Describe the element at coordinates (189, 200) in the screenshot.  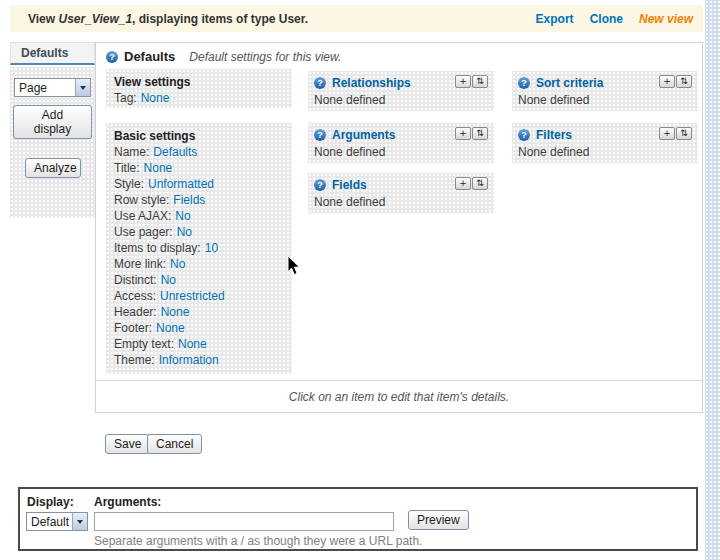
I see `setting-value-link: Fields` at that location.